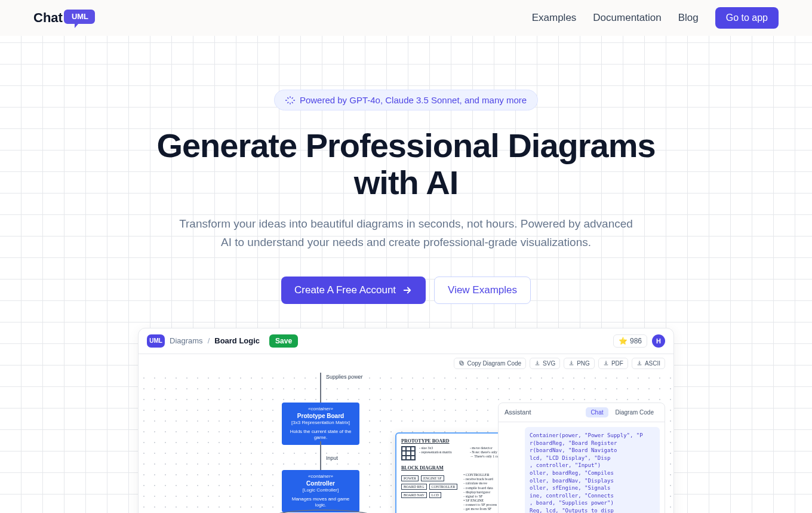 The image size is (812, 513). What do you see at coordinates (345, 290) in the screenshot?
I see `create-account-label: Create A Free Account` at bounding box center [345, 290].